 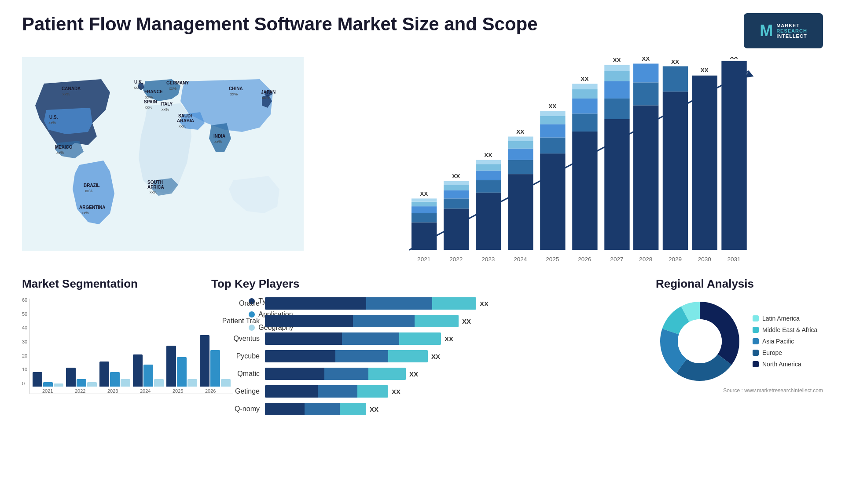 What do you see at coordinates (422, 339) in the screenshot?
I see `player-row-qventus: Qventus XX` at bounding box center [422, 339].